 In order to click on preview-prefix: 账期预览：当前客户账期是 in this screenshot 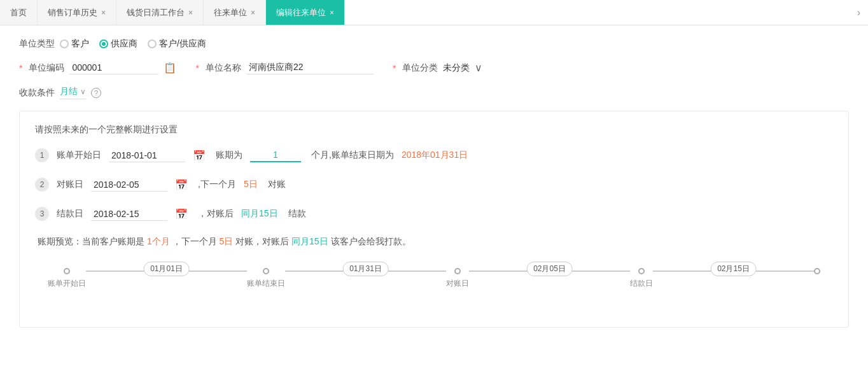, I will do `click(91, 241)`.